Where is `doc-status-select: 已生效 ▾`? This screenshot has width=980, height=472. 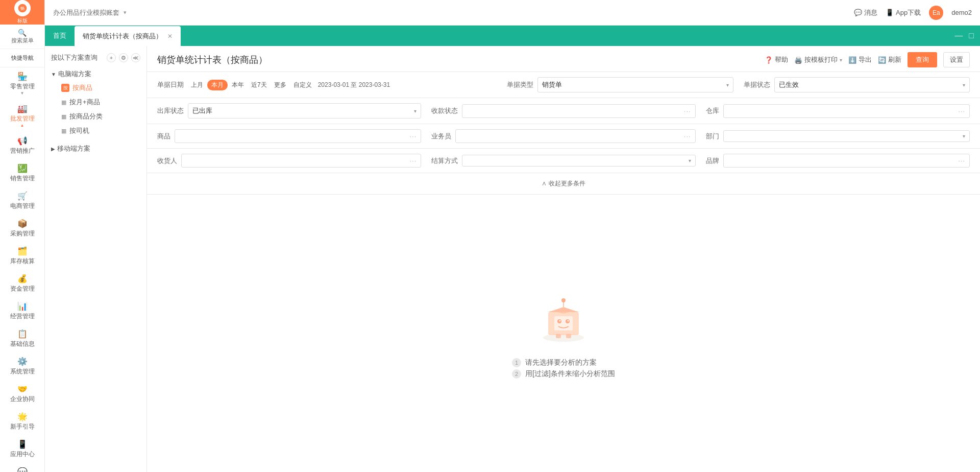 doc-status-select: 已生效 ▾ is located at coordinates (872, 85).